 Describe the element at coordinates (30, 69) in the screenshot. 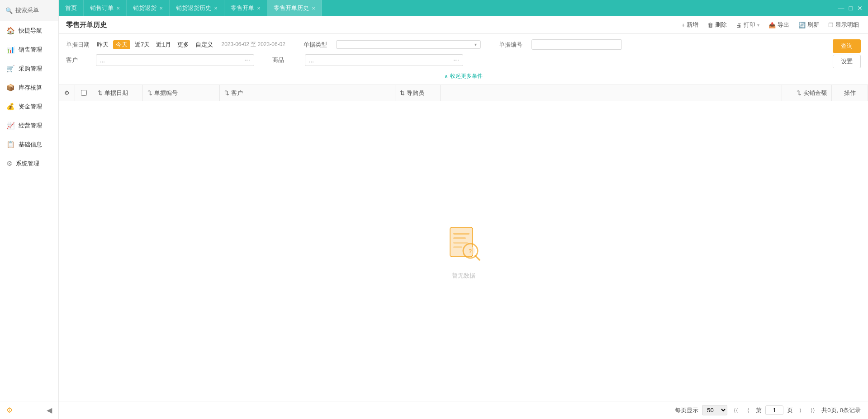

I see `sidebar-item-label: 采购管理` at that location.